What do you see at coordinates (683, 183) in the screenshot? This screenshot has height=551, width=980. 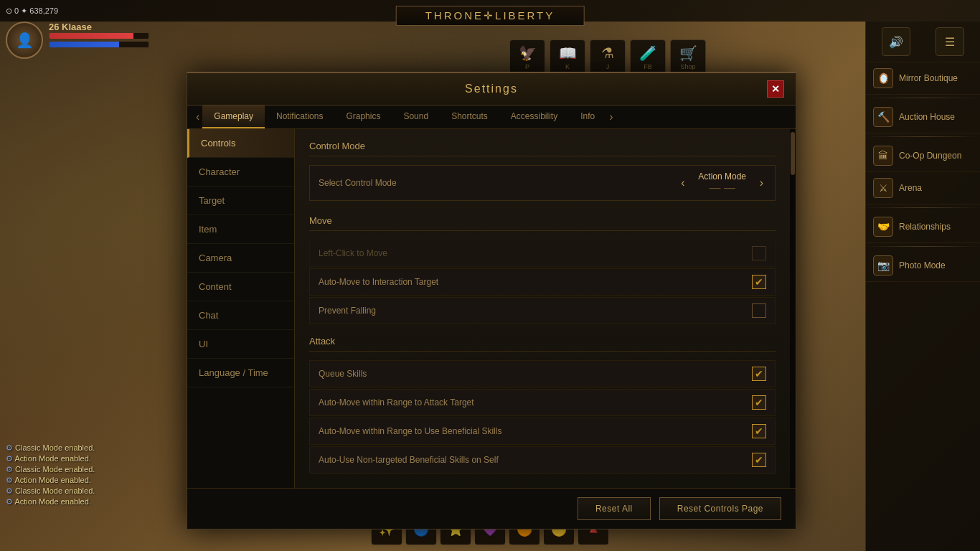 I see `mode-prev-button: ‹` at bounding box center [683, 183].